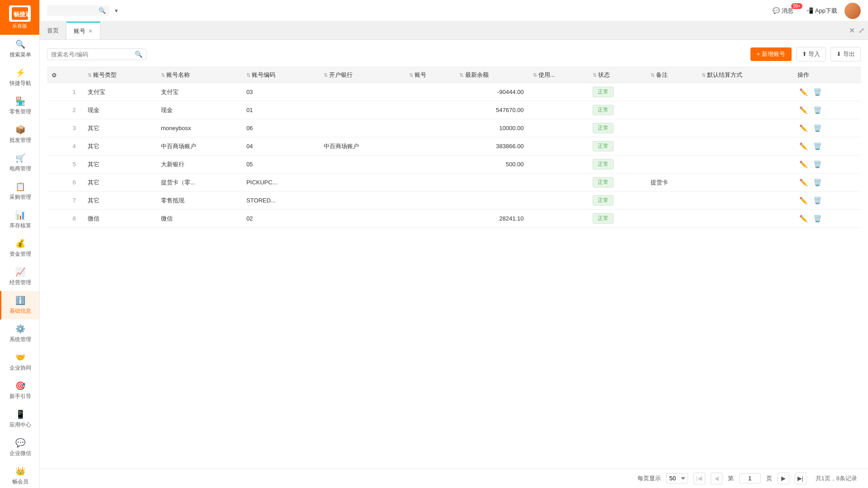 The height and width of the screenshot is (488, 868). What do you see at coordinates (280, 164) in the screenshot?
I see `row-code-4: 05` at bounding box center [280, 164].